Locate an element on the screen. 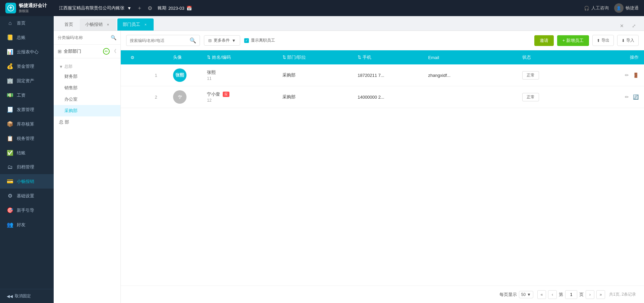 The height and width of the screenshot is (303, 644). th-name: ⇅ 姓名/编码 is located at coordinates (239, 57).